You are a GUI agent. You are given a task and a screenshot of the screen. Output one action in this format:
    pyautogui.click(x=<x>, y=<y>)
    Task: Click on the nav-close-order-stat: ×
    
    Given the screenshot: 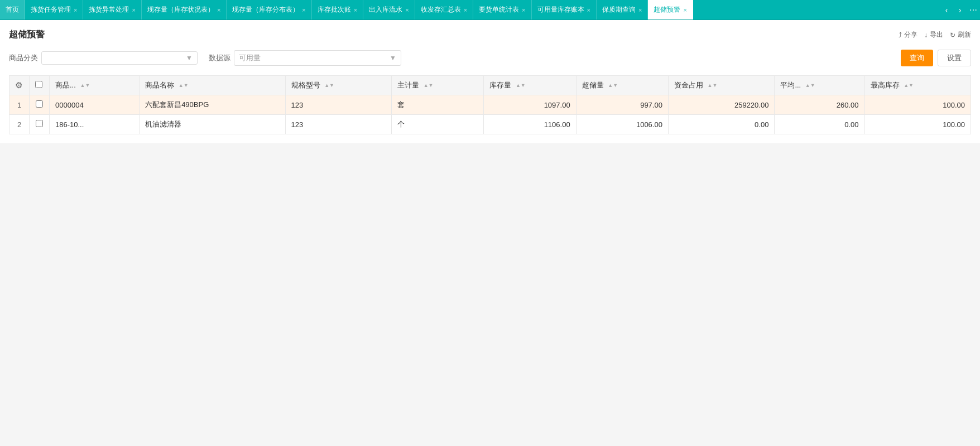 What is the action you would take?
    pyautogui.click(x=523, y=10)
    